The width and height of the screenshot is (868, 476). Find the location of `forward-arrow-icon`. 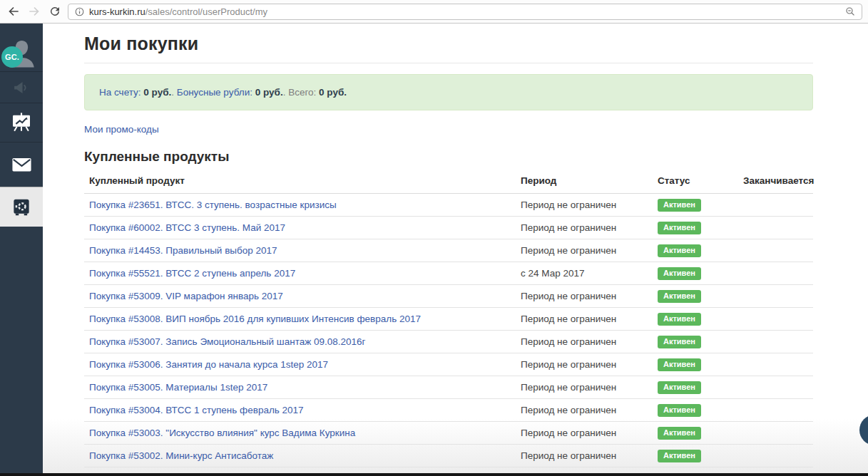

forward-arrow-icon is located at coordinates (34, 11).